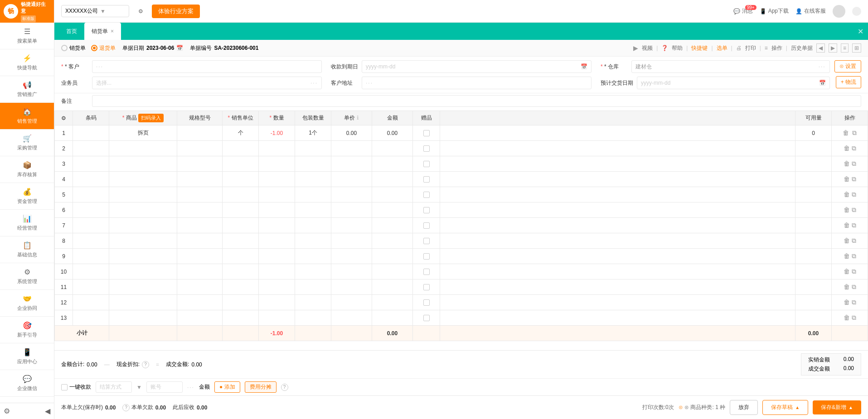 The width and height of the screenshot is (868, 419). What do you see at coordinates (677, 48) in the screenshot?
I see `help-link: 帮助` at bounding box center [677, 48].